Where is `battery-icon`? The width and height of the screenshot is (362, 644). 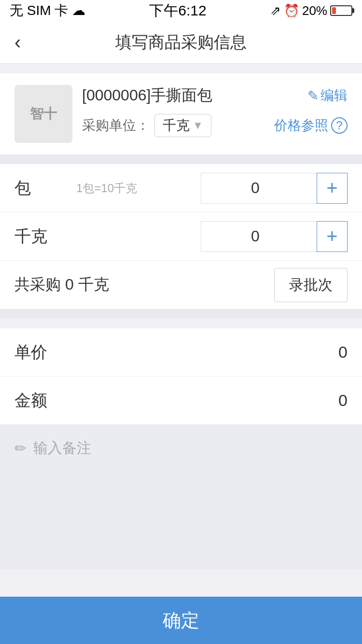 battery-icon is located at coordinates (341, 11).